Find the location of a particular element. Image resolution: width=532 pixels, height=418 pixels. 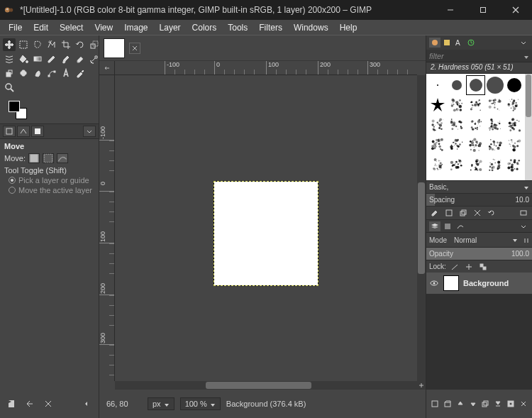

menu-edit: Edit is located at coordinates (41, 28).